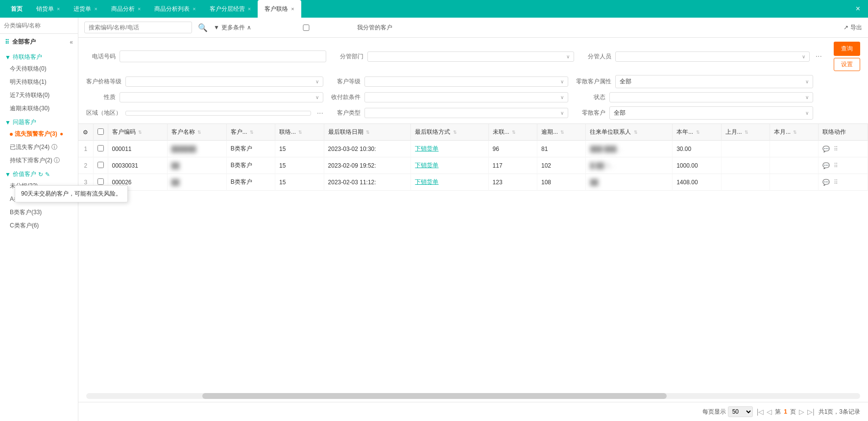 Image resolution: width=868 pixels, height=421 pixels. I want to click on customer-level-select: ∨, so click(466, 81).